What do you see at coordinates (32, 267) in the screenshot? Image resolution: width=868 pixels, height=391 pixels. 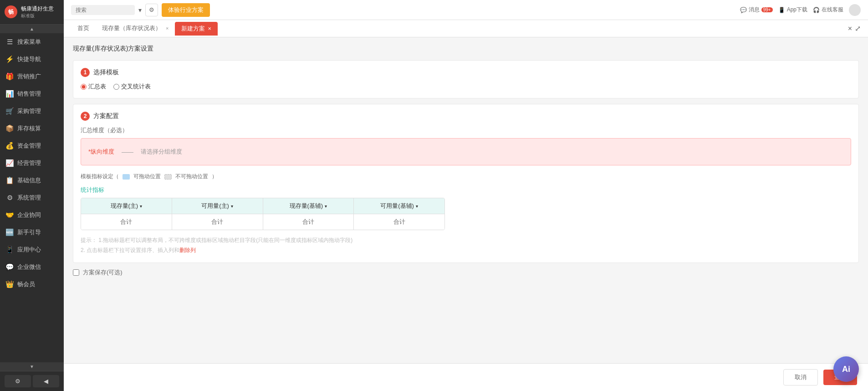 I see `sidebar-item-corp-wechat: 💬 企业微信` at bounding box center [32, 267].